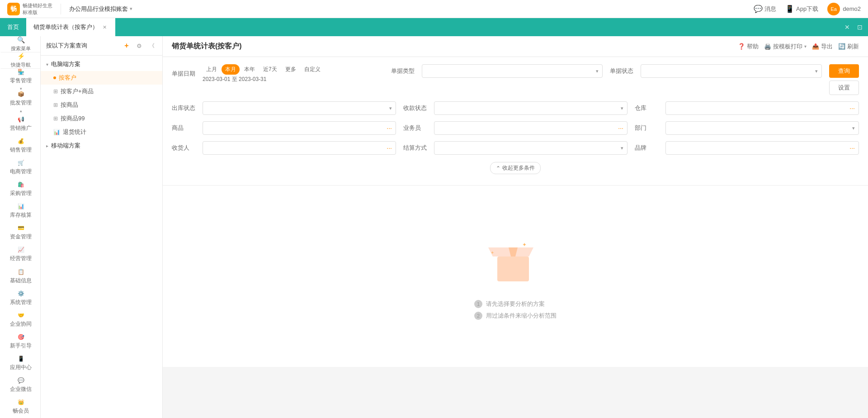 This screenshot has width=868, height=418. What do you see at coordinates (20, 124) in the screenshot?
I see `sidebar-item-marketing: 📢 营销推广` at bounding box center [20, 124].